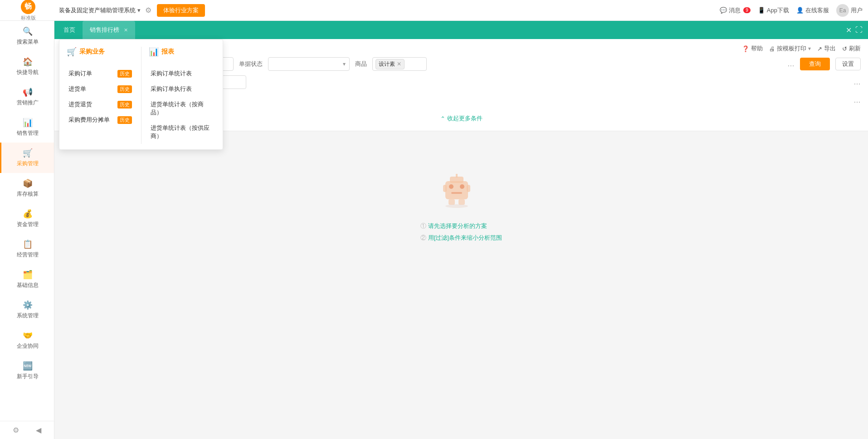 This screenshot has height=439, width=868. What do you see at coordinates (790, 49) in the screenshot?
I see `print-btn: 🖨 按模板打印 ▾` at bounding box center [790, 49].